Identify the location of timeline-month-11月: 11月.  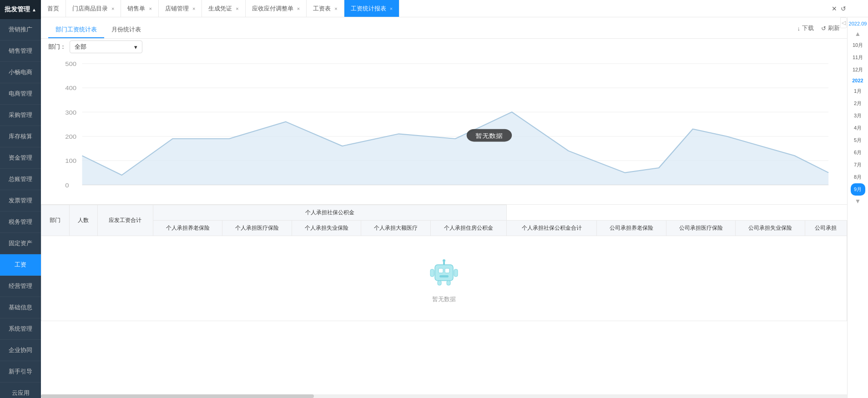
(858, 57).